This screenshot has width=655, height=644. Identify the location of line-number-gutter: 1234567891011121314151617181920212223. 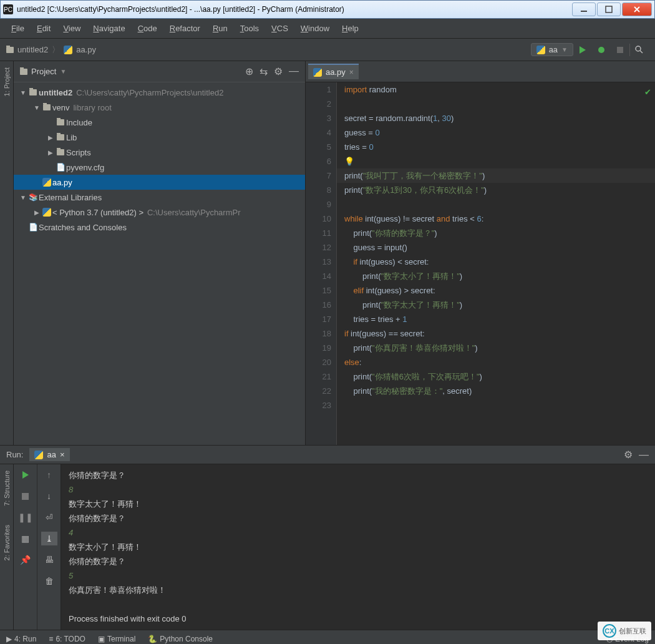
(321, 263).